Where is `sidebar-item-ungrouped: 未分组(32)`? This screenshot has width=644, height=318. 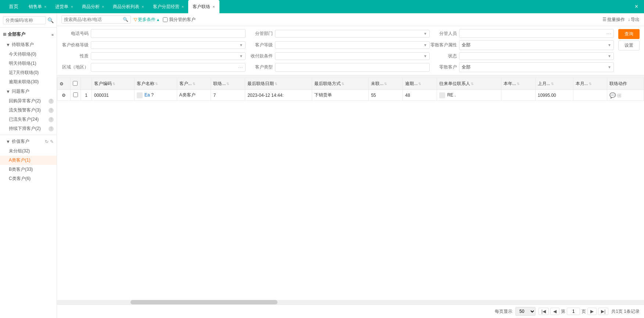 sidebar-item-ungrouped: 未分组(32) is located at coordinates (28, 151).